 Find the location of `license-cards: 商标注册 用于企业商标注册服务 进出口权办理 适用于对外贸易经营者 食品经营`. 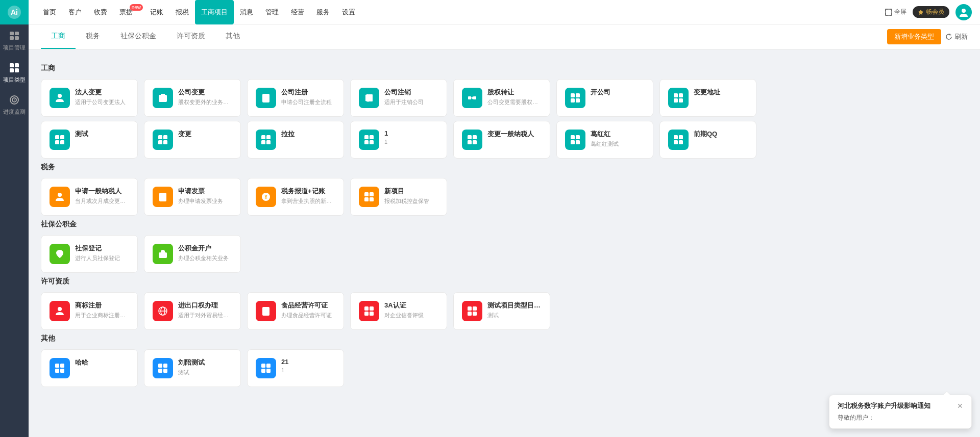

license-cards: 商标注册 用于企业商标注册服务 进出口权办理 适用于对外贸易经营者 食品经营 is located at coordinates (504, 311).